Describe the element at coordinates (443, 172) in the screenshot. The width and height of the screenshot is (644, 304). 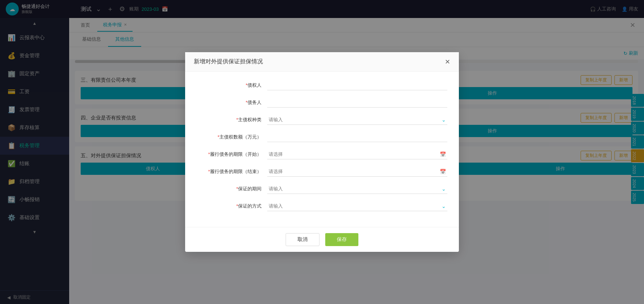
I see `calendar-end-icon: 📅` at that location.